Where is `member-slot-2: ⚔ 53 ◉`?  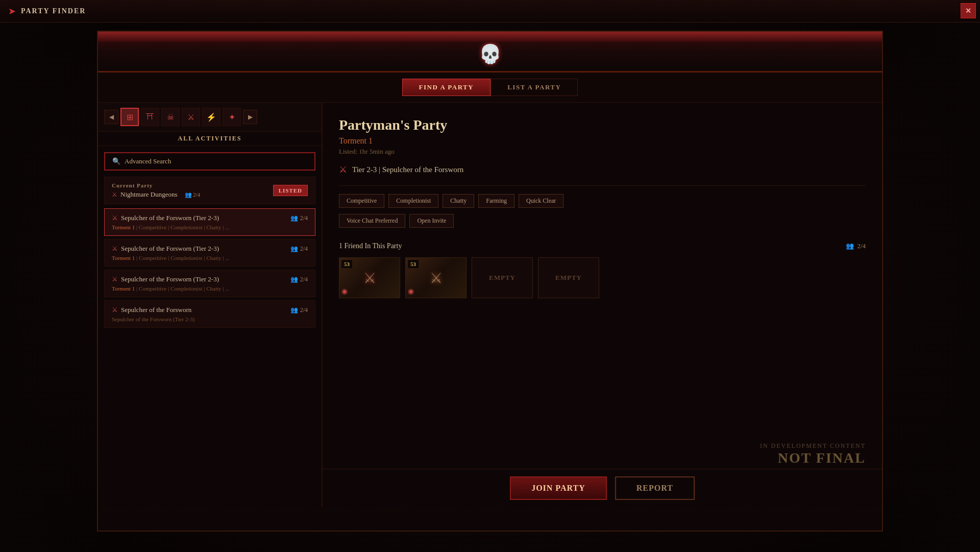
member-slot-2: ⚔ 53 ◉ is located at coordinates (436, 278).